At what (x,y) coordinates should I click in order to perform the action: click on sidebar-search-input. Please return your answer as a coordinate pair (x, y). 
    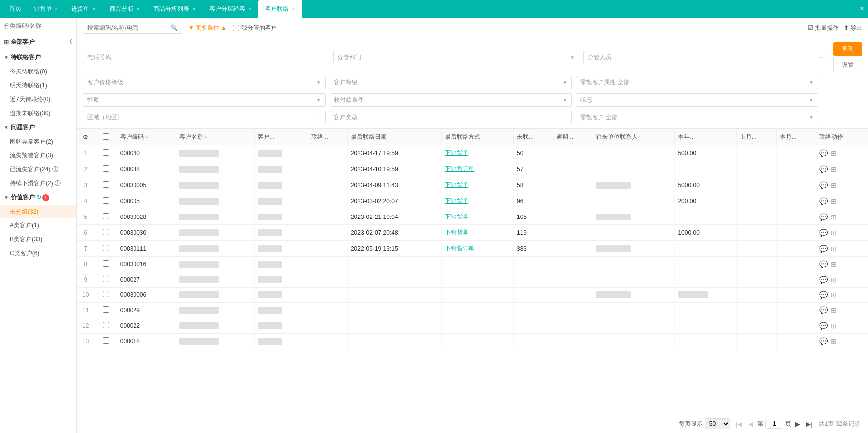
    Looking at the image, I should click on (41, 26).